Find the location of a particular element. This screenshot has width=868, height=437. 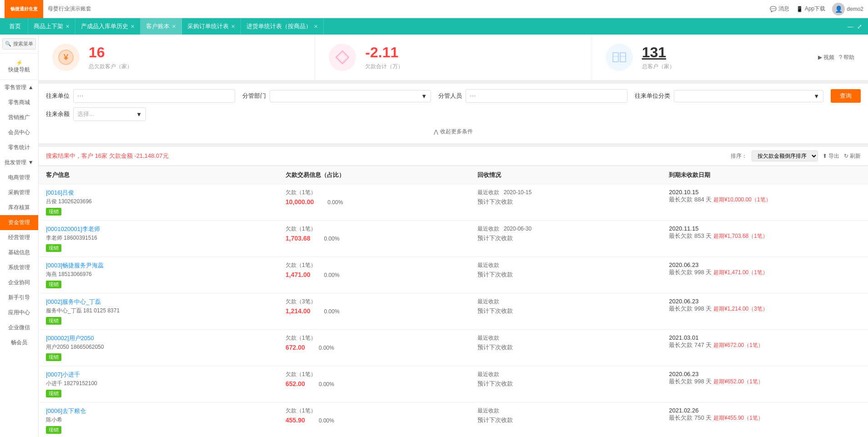

sidebar-item-weixin: 企业微信 is located at coordinates (19, 327).